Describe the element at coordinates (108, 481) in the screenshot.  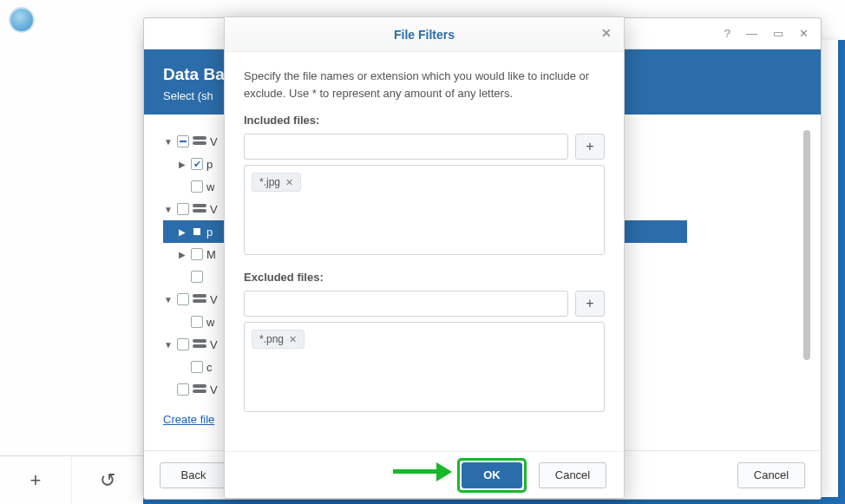
I see `history-button: ↺` at that location.